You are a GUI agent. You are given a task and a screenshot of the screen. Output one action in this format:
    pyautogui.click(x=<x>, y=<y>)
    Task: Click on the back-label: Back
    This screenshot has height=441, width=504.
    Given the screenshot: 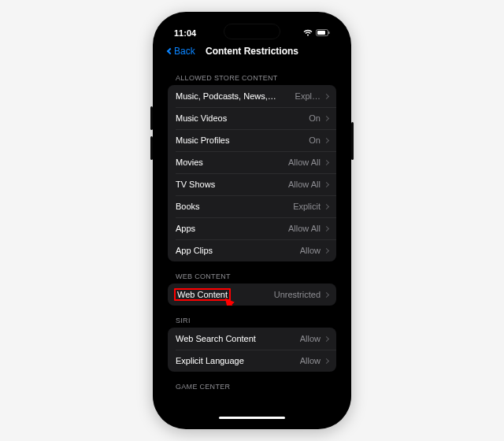 What is the action you would take?
    pyautogui.click(x=184, y=51)
    